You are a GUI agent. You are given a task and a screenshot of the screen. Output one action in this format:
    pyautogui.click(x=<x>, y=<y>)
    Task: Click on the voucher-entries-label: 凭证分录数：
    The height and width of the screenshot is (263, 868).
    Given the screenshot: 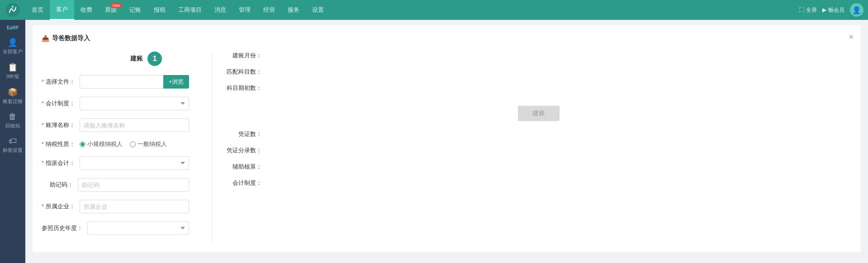 What is the action you would take?
    pyautogui.click(x=246, y=150)
    